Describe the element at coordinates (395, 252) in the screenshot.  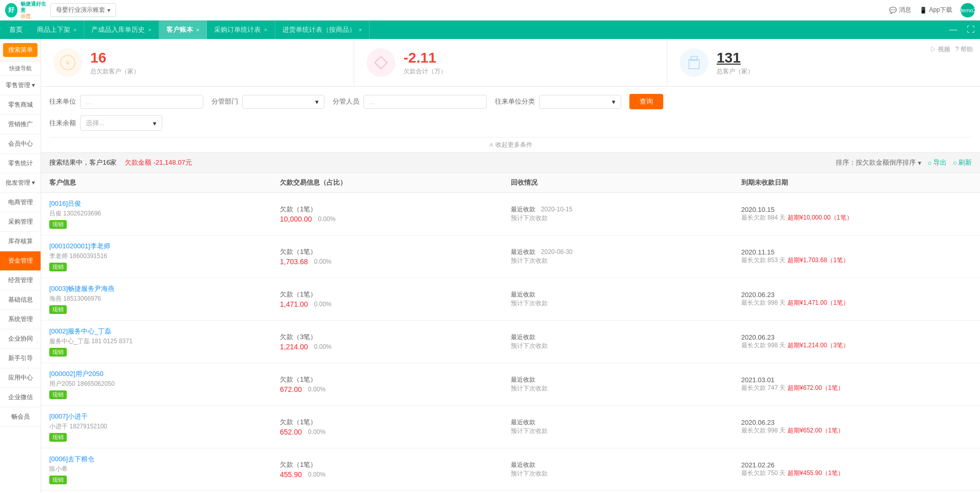
I see `debt-count: 欠款（1笔）` at that location.